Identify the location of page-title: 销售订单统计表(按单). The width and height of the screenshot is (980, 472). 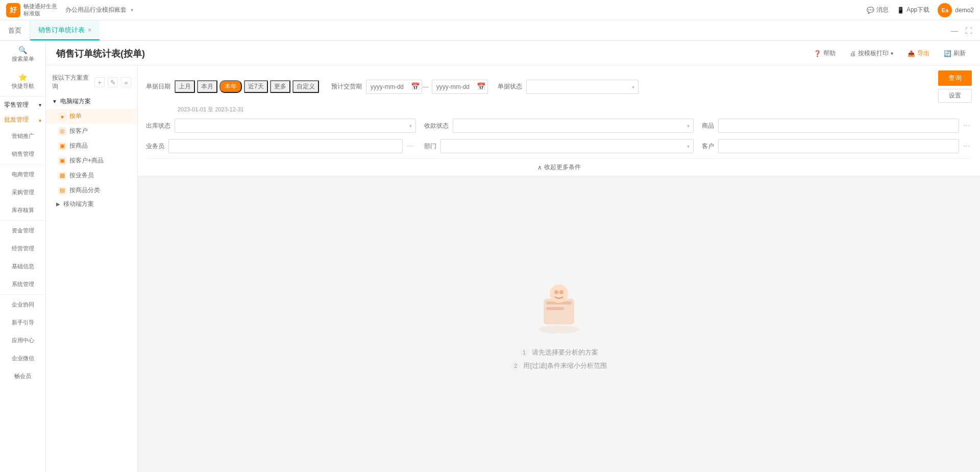
(101, 54).